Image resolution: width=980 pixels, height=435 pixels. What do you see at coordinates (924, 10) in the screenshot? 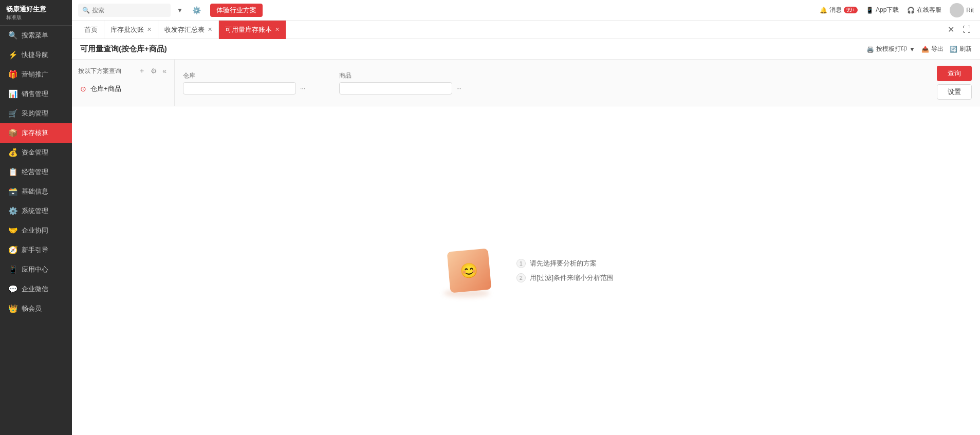
I see `online-service-item: 🎧 在线客服` at bounding box center [924, 10].